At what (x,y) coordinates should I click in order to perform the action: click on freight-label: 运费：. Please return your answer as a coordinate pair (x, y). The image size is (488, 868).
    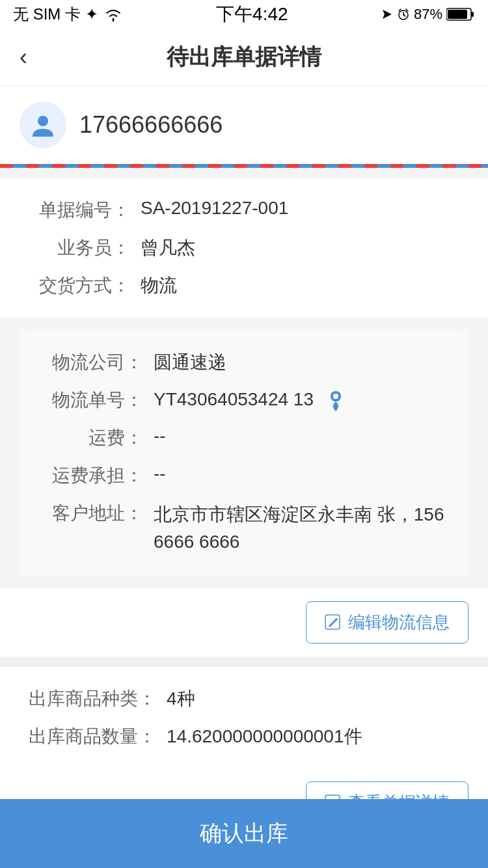
    Looking at the image, I should click on (91, 438).